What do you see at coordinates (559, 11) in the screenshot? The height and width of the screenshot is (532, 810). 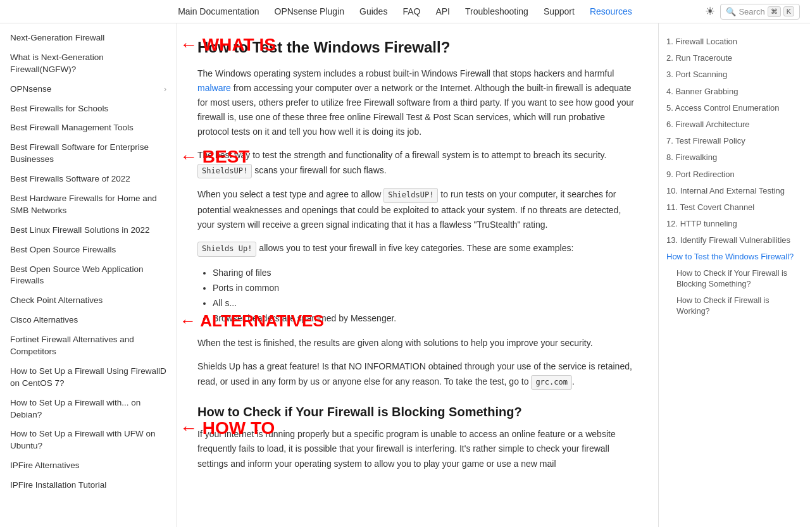 I see `nav-support: Support` at bounding box center [559, 11].